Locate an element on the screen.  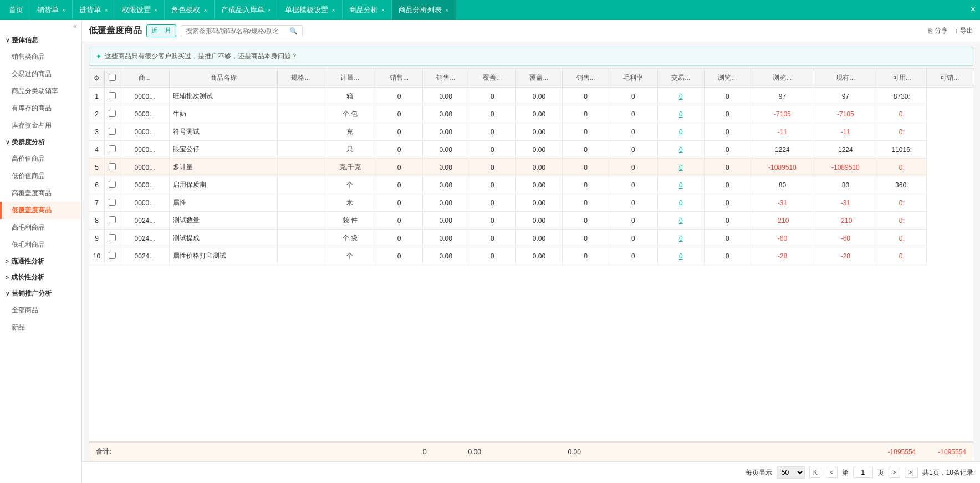
sidebar-item-all-goods: 全部商品 is located at coordinates (41, 311).